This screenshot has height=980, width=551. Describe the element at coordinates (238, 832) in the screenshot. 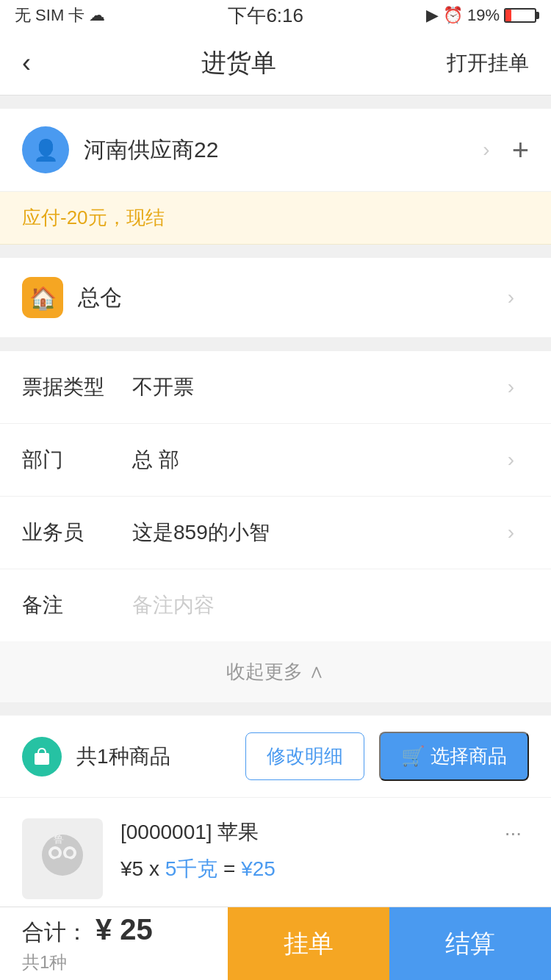

I see `product-title: 苹果` at that location.